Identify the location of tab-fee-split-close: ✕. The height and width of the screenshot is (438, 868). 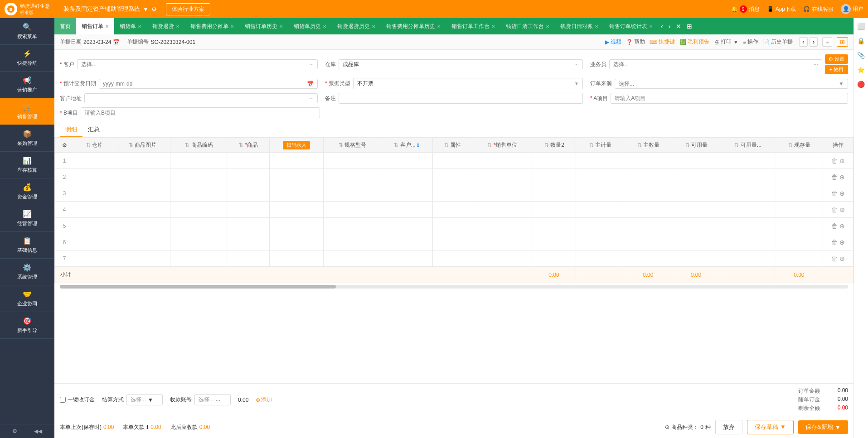
(232, 26).